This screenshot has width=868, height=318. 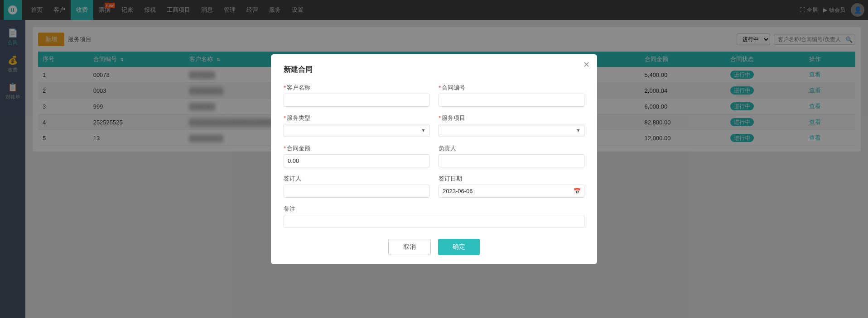 What do you see at coordinates (434, 216) in the screenshot?
I see `field-remark: 备注` at bounding box center [434, 216].